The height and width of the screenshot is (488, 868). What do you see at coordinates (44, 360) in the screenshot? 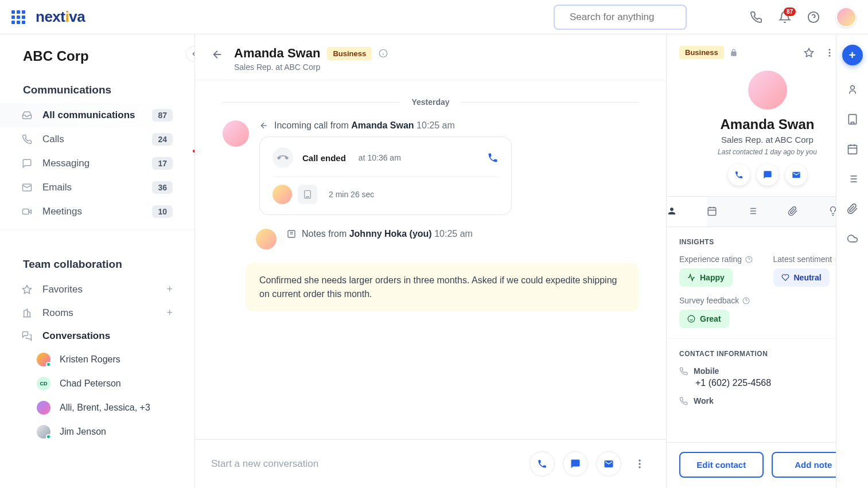
I see `avatar` at bounding box center [44, 360].